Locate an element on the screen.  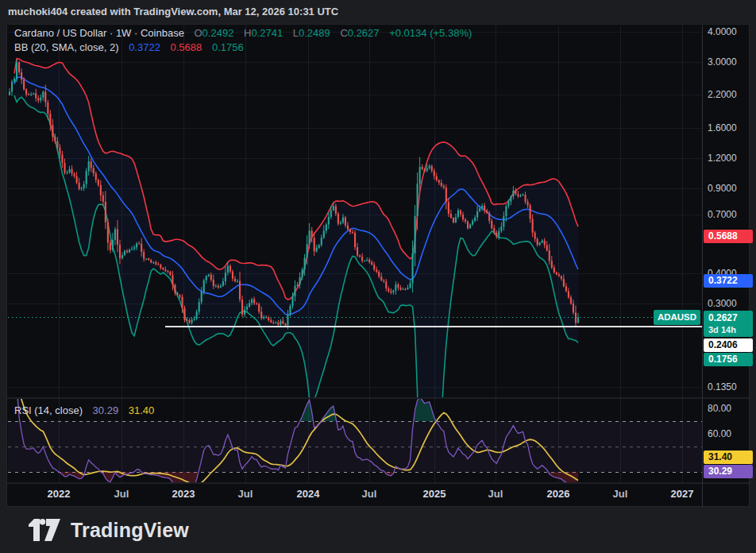
rsi-label: RSI (14, close) is located at coordinates (48, 410).